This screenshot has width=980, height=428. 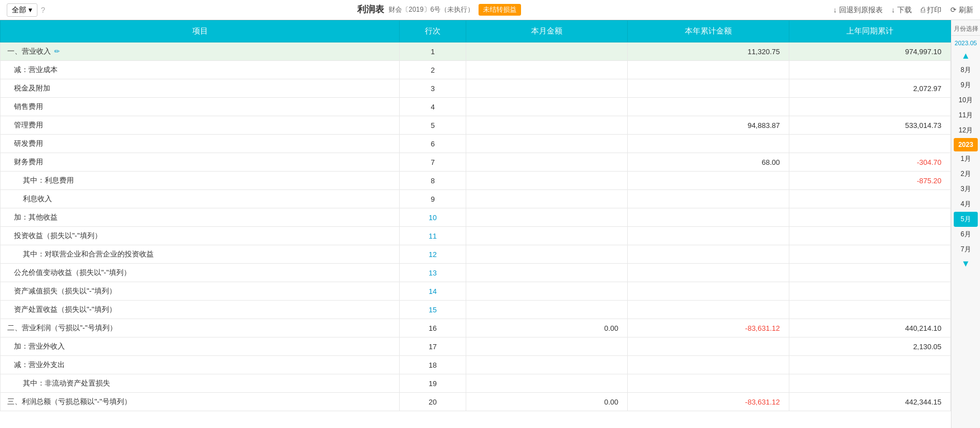 What do you see at coordinates (200, 273) in the screenshot?
I see `cell-item: 公允价值变动收益（损失以"-"填列）` at bounding box center [200, 273].